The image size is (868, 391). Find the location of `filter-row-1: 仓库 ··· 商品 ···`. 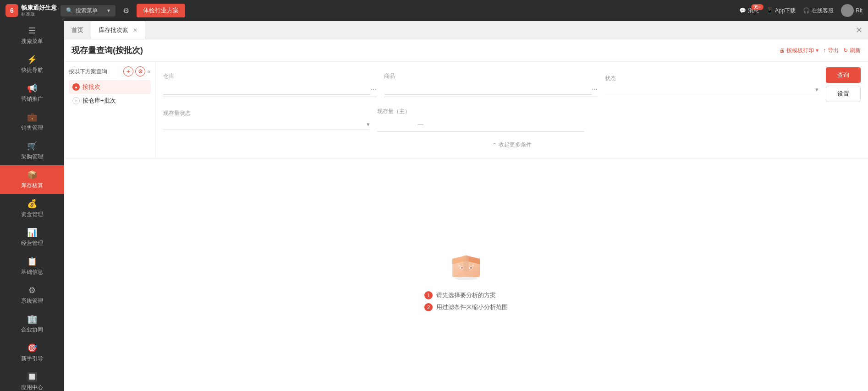

filter-row-1: 仓库 ··· 商品 ··· is located at coordinates (512, 85).